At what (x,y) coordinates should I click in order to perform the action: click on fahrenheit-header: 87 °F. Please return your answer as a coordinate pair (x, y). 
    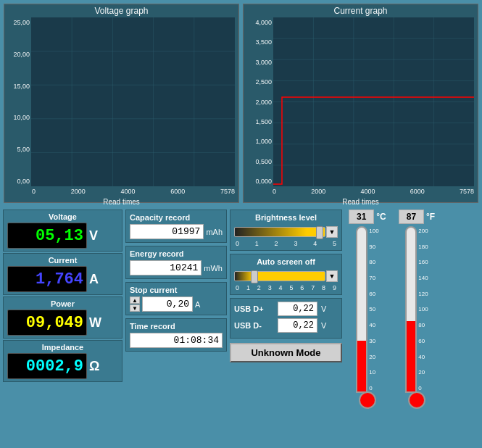
    Looking at the image, I should click on (417, 217).